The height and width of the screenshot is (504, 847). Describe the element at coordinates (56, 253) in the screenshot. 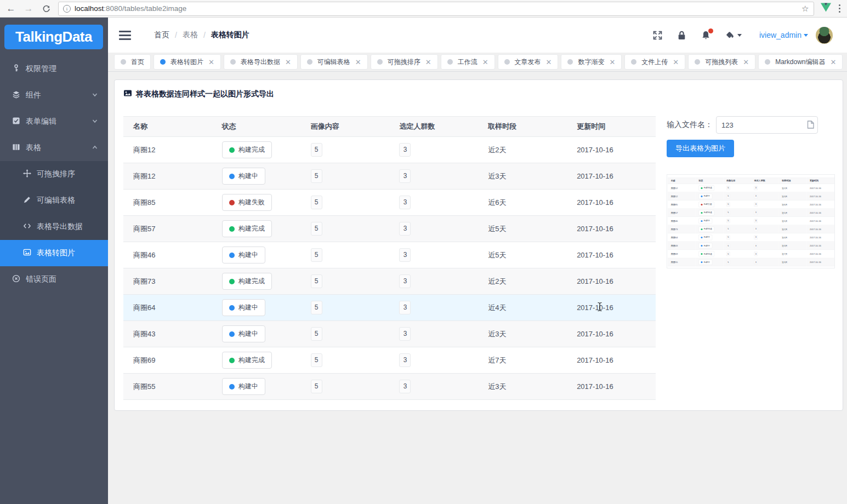

I see `sidebar-item-label: 表格转图片` at that location.